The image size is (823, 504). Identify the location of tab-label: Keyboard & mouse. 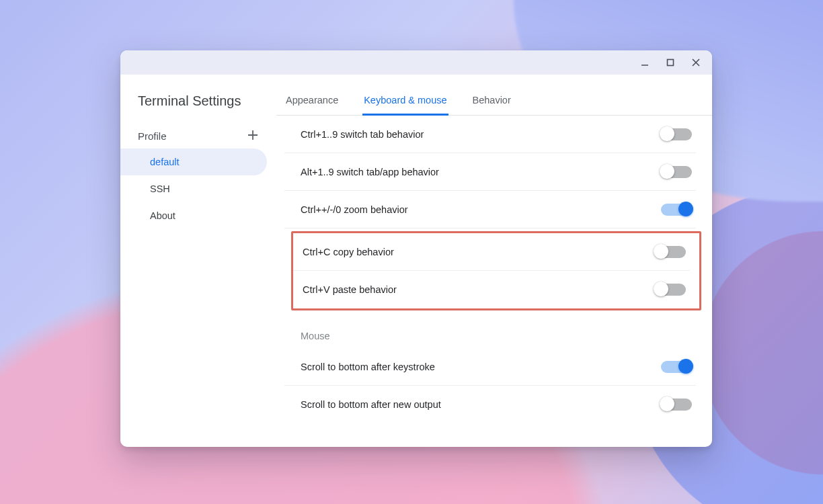
(405, 100).